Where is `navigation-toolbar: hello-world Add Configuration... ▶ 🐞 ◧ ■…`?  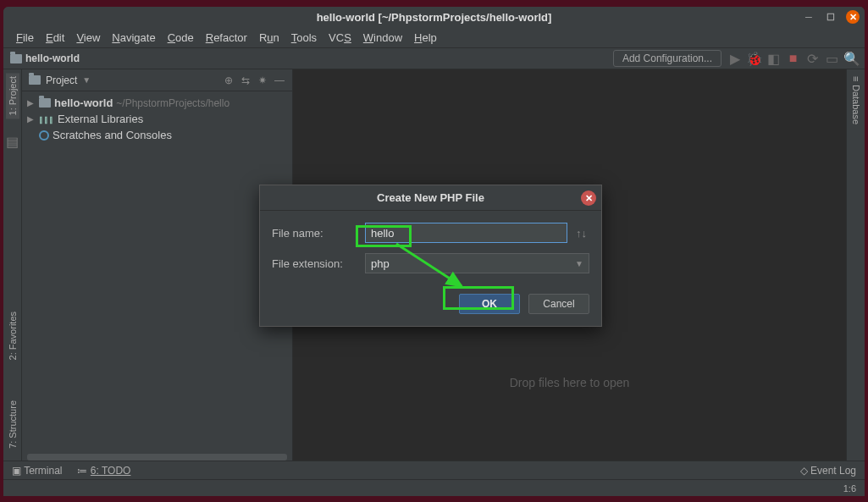
navigation-toolbar: hello-world Add Configuration... ▶ 🐞 ◧ ■… is located at coordinates (434, 58).